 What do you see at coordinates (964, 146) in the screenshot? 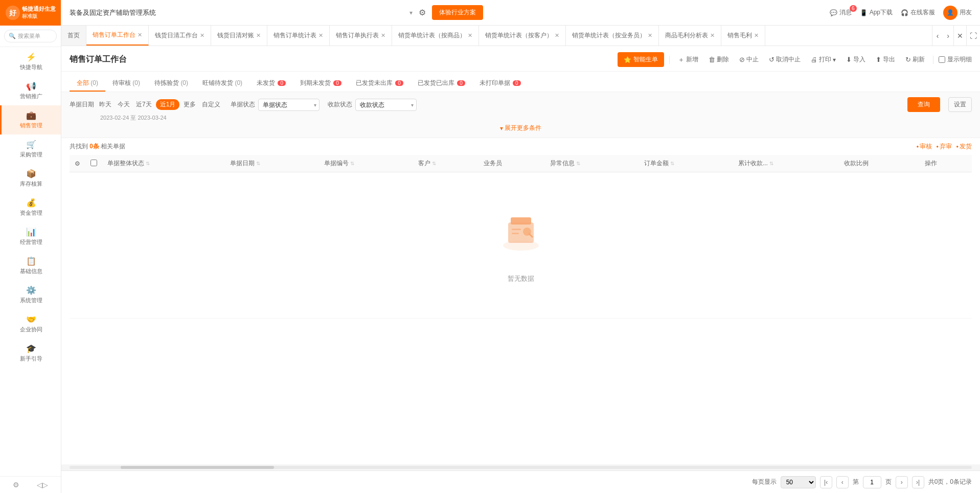
I see `ship-action-btn: 发货` at bounding box center [964, 146].